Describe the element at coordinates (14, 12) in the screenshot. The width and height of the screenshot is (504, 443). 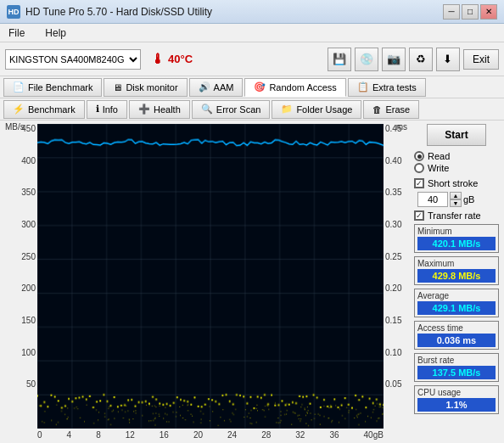
I see `app-icon: HD` at that location.